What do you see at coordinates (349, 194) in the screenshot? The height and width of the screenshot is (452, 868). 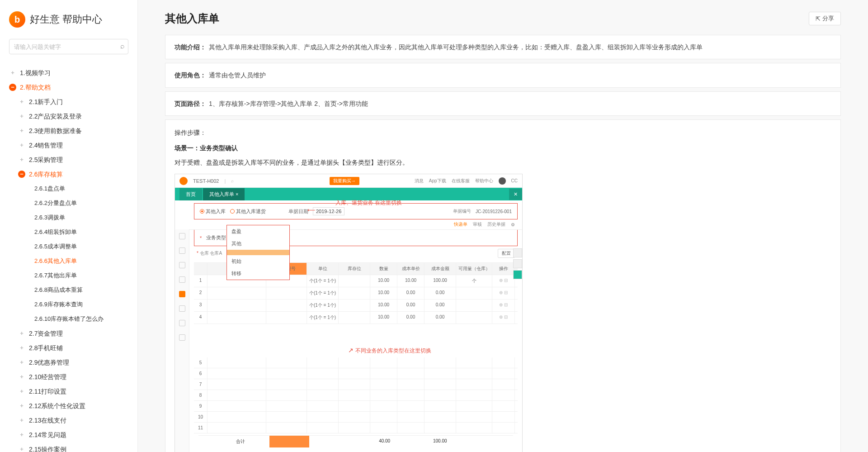 I see `mock-tabs: 首页 其他入库单 × ✕` at bounding box center [349, 194].